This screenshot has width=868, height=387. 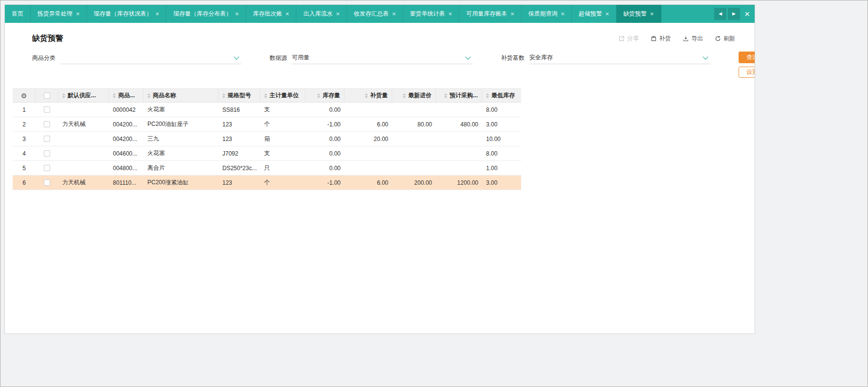 I want to click on filter-replenish-base-select: 安全库存, so click(x=620, y=58).